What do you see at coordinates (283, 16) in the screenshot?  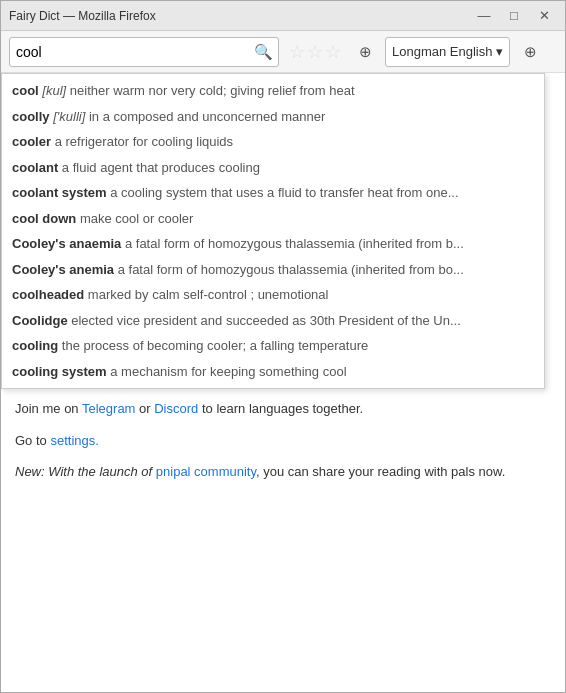 I see `title-bar: Fairy Dict — Mozilla Firefox — □ ✕` at bounding box center [283, 16].